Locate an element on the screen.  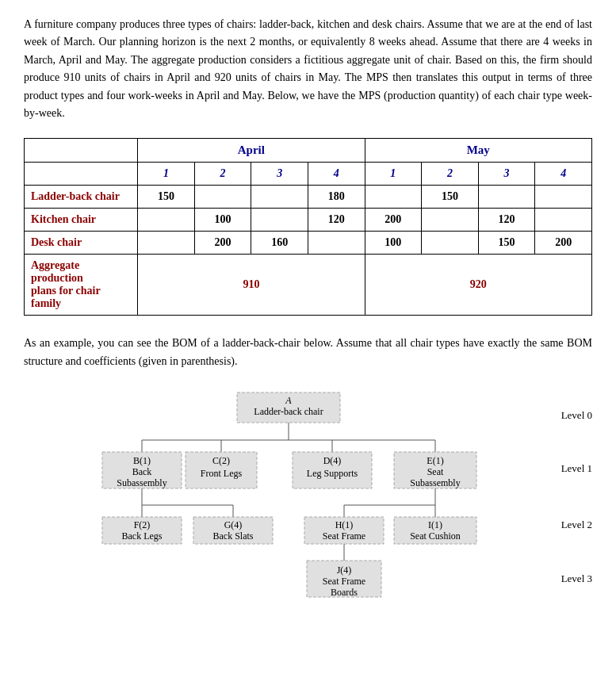
may-aggregate: 920 is located at coordinates (478, 285).